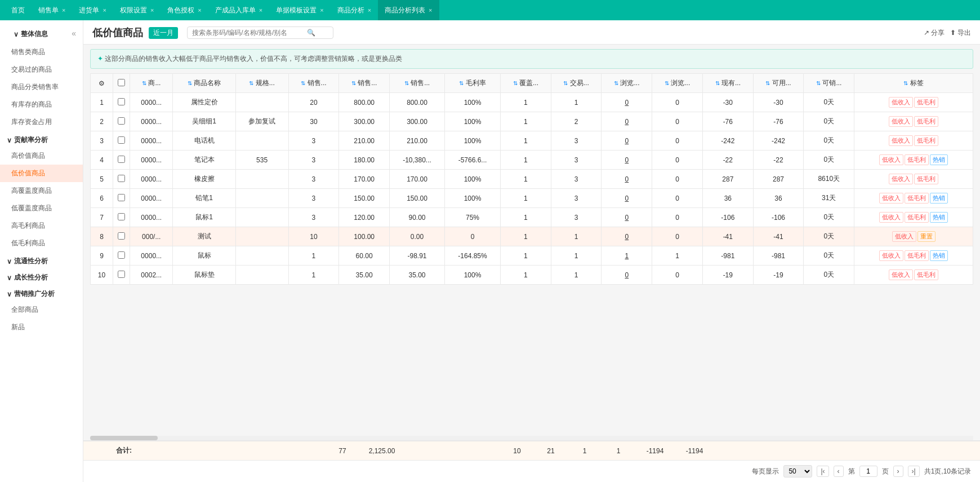 Image resolution: width=980 pixels, height=482 pixels. I want to click on scrollbar-thumb, so click(124, 438).